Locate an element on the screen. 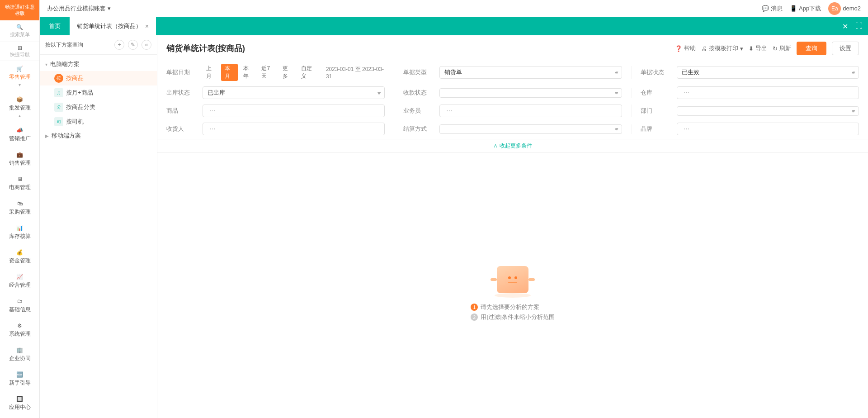  export-btn: ⬇ 导出 is located at coordinates (758, 48).